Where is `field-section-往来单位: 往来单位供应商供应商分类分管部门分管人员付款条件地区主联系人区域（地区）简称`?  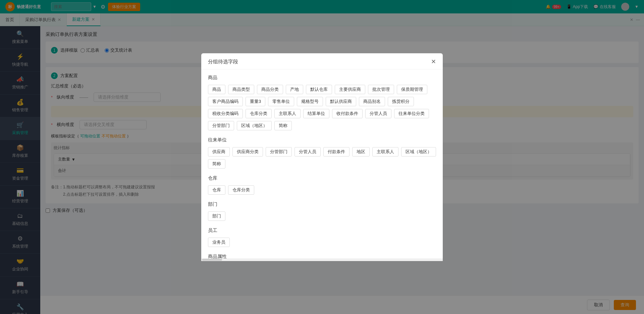
field-section-往来单位: 往来单位供应商供应商分类分管部门分管人员付款条件地区主联系人区域（地区）简称 is located at coordinates (322, 153).